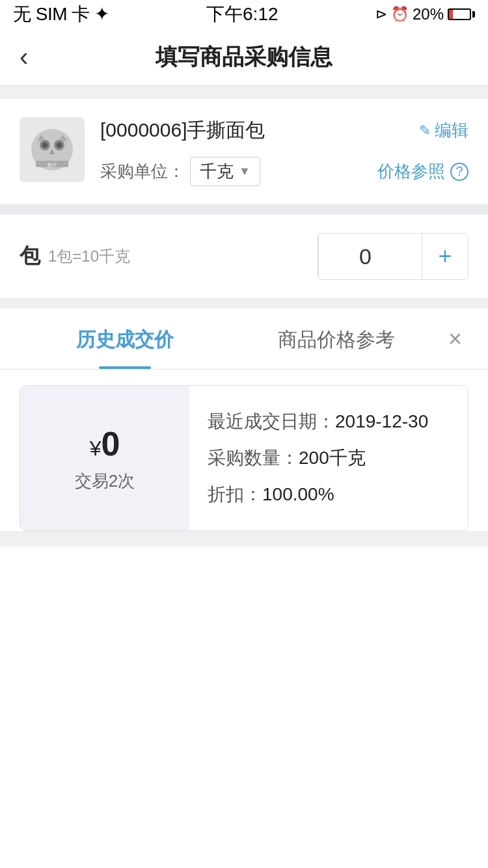 This screenshot has width=488, height=868. Describe the element at coordinates (111, 444) in the screenshot. I see `trade-price-value: 0` at that location.